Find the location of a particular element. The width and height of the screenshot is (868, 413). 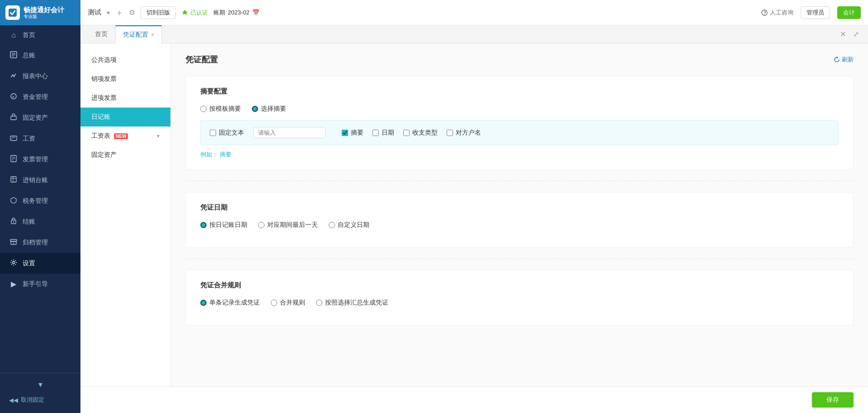

guide-icon: ▶ is located at coordinates (14, 284).